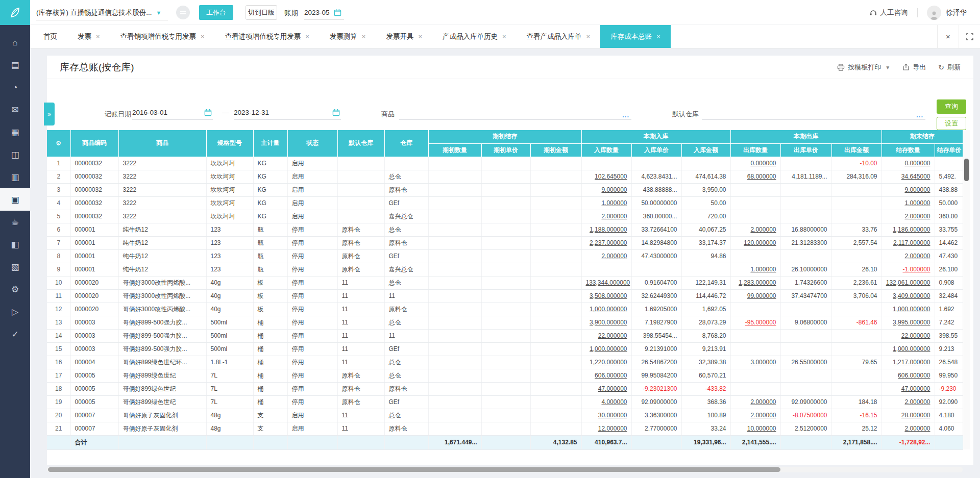  Describe the element at coordinates (606, 322) in the screenshot. I see `cell-in_qty: 3,900.000000` at that location.